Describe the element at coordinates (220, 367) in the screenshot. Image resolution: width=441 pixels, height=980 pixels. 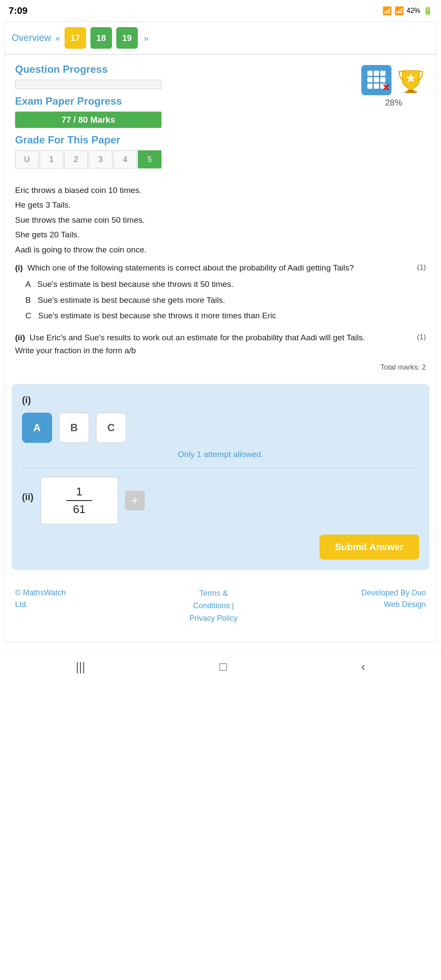
I see `total-marks: Total marks: 2` at that location.